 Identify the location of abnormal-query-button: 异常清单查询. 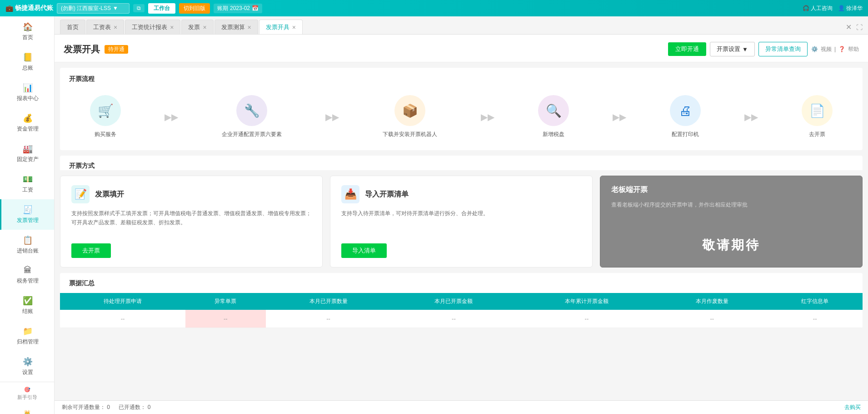
(783, 49).